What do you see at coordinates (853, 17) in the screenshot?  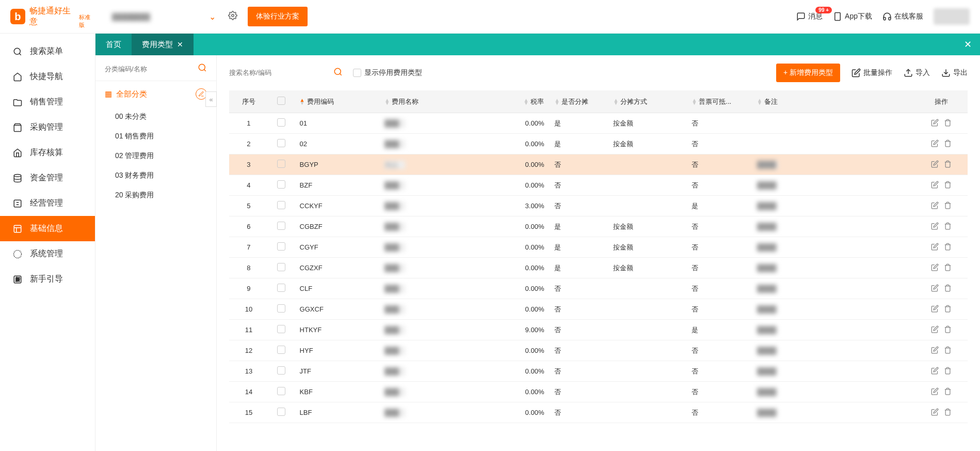 I see `app-download-link: App下载` at bounding box center [853, 17].